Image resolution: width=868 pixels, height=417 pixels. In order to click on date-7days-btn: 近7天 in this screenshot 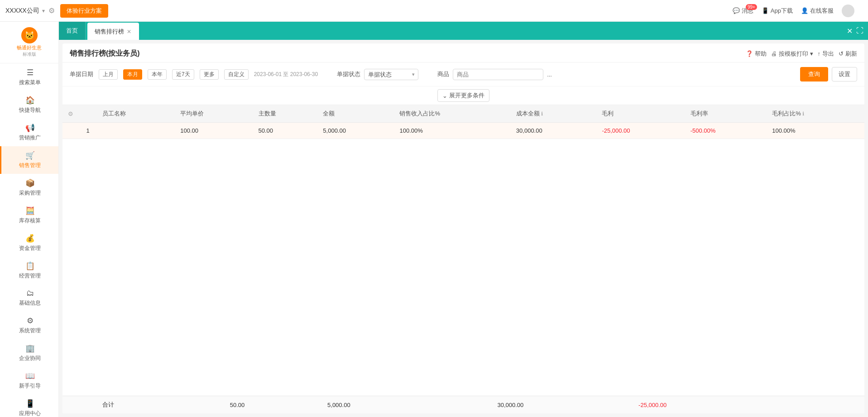, I will do `click(183, 74)`.